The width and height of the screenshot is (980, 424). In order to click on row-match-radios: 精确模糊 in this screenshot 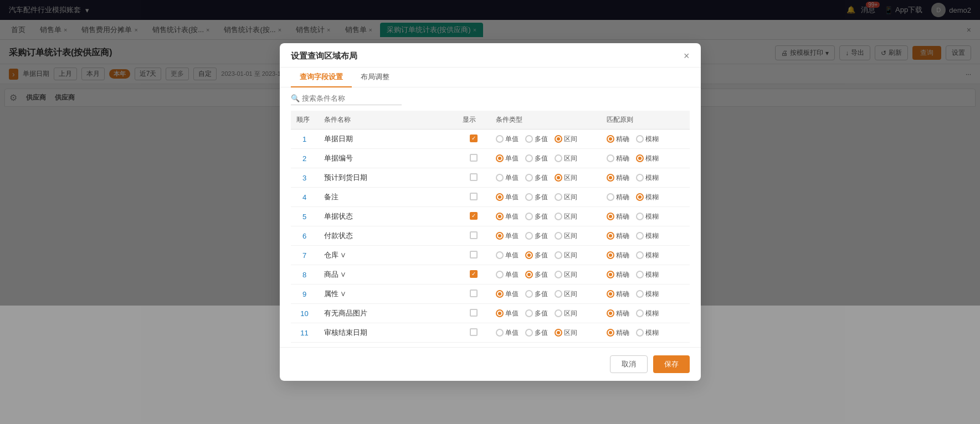, I will do `click(645, 139)`.